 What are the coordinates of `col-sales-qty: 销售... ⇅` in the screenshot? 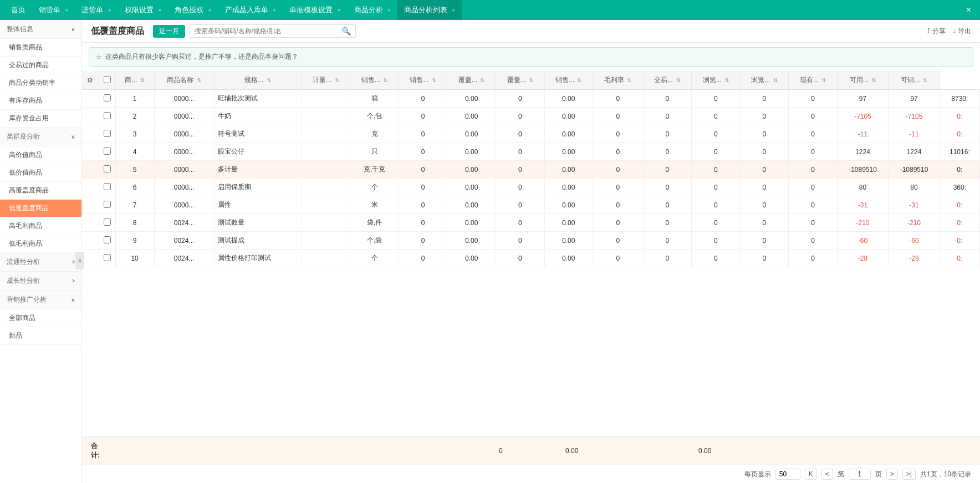 It's located at (375, 80).